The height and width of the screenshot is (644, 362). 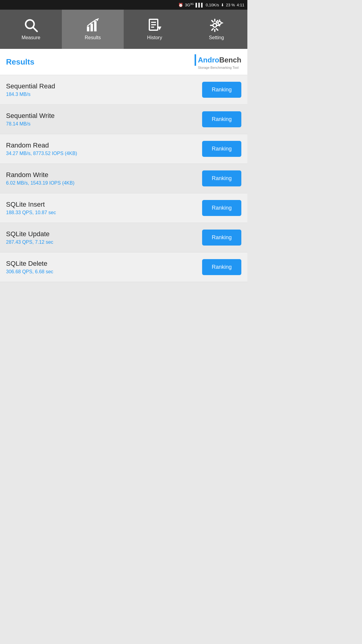 I want to click on result-row-sqlite-delete: SQLite Delete 306.68 QPS, 6.68 sec Ranki…, so click(x=124, y=267).